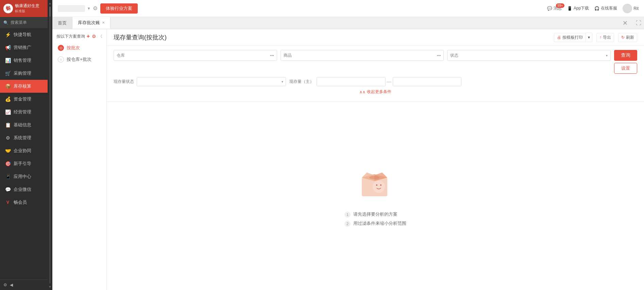  Describe the element at coordinates (22, 73) in the screenshot. I see `sidebar-item-label: 采购管理` at that location.